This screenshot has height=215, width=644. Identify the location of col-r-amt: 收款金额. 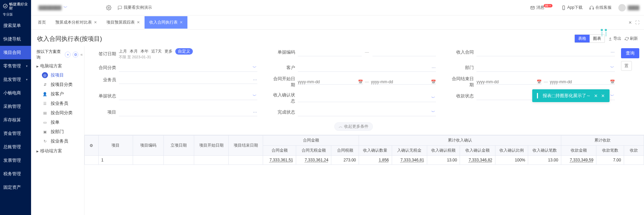
(578, 151).